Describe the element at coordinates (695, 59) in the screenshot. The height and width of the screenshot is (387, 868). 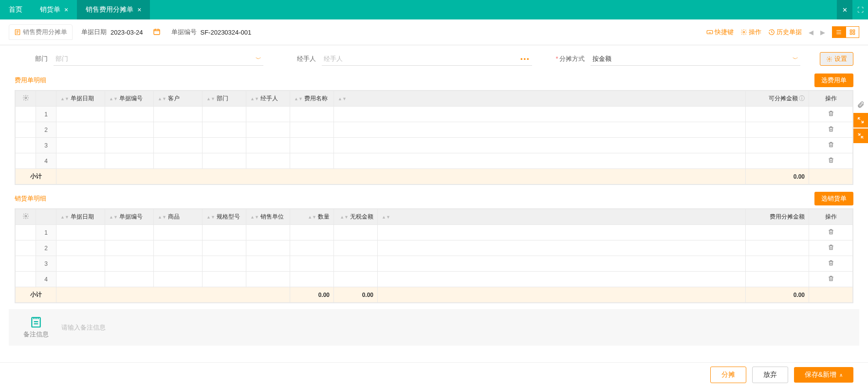
I see `method-input` at that location.